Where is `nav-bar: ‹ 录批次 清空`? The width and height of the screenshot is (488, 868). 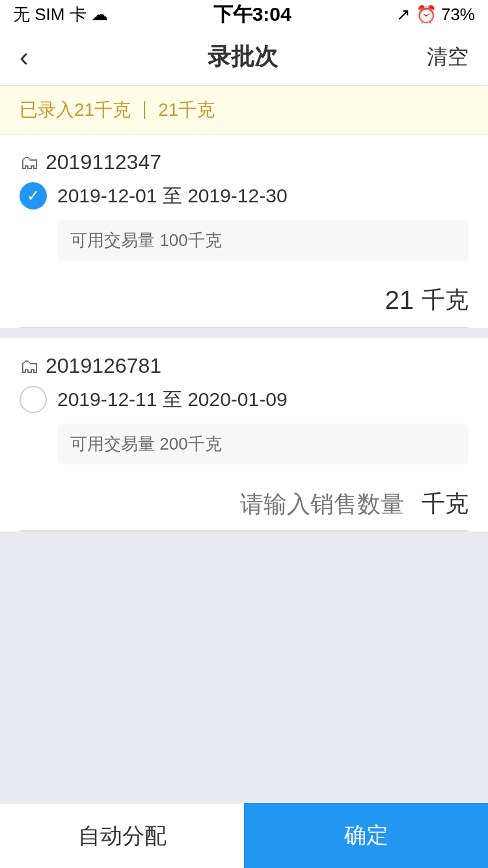 nav-bar: ‹ 录批次 清空 is located at coordinates (244, 57).